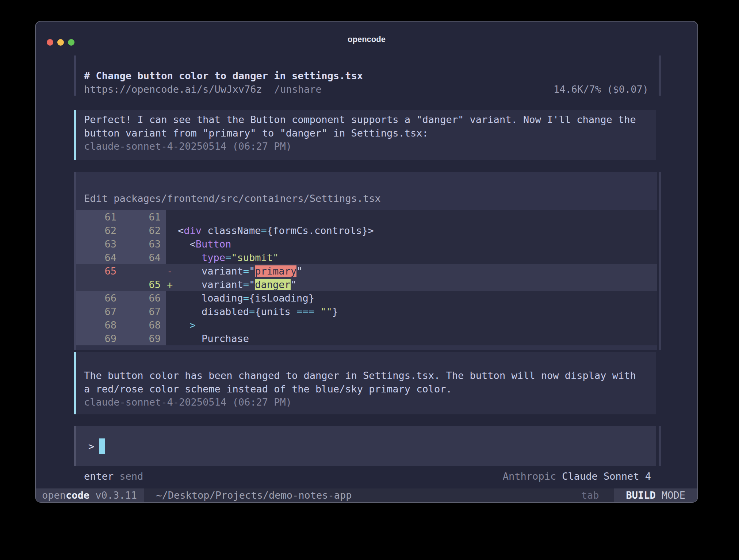 Image resolution: width=739 pixels, height=560 pixels. Describe the element at coordinates (144, 312) in the screenshot. I see `line-number-new: 67` at that location.